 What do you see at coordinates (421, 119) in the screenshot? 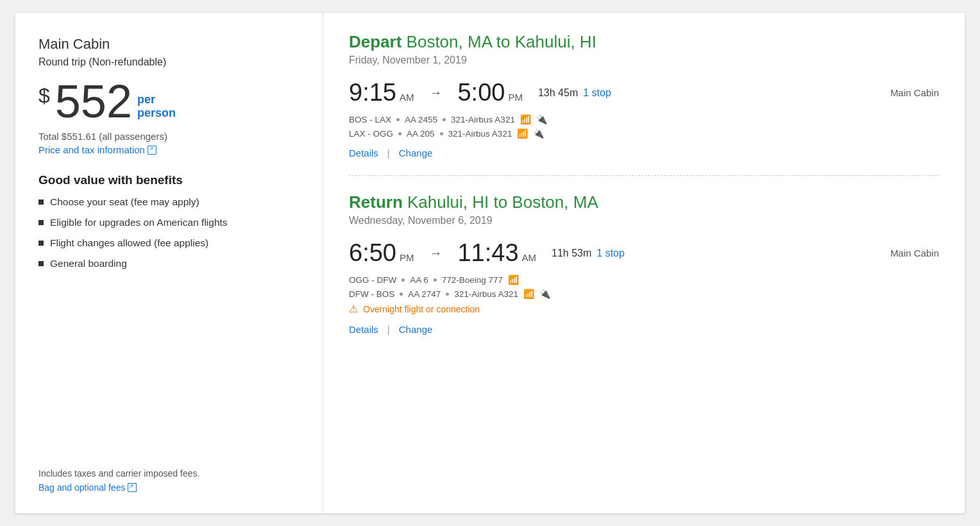
I see `seg1-flight: AA 2455` at bounding box center [421, 119].